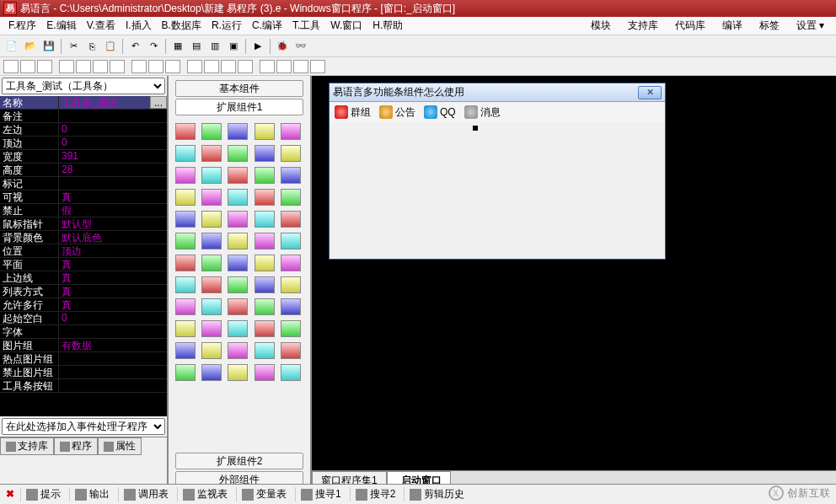 Image resolution: width=836 pixels, height=504 pixels. Describe the element at coordinates (267, 67) in the screenshot. I see `align-15-icon` at that location.